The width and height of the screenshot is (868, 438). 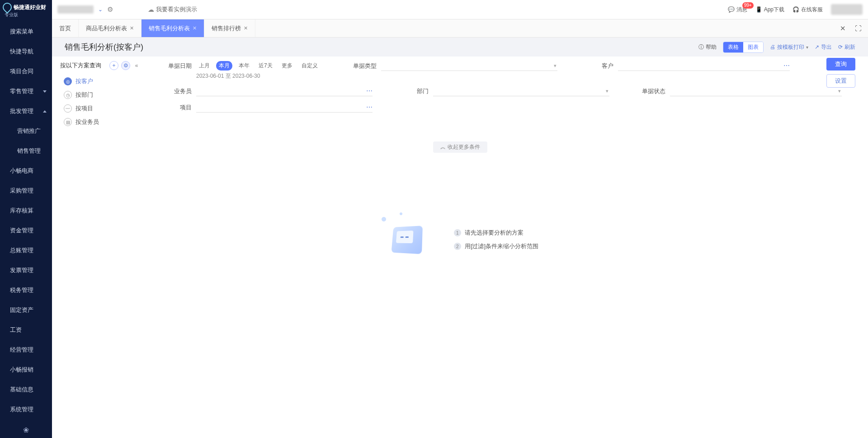 I want to click on sidebar-item-system: 系统管理, so click(x=26, y=410).